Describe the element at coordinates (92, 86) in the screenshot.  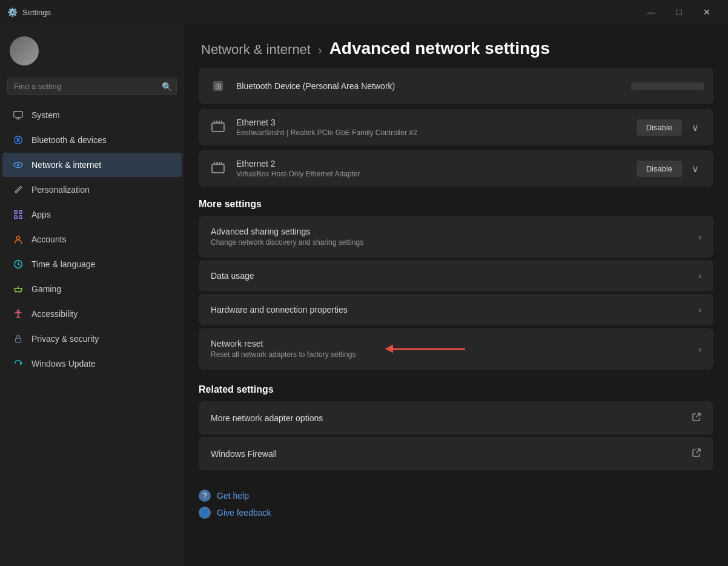
I see `sidebar-search: 🔍` at that location.